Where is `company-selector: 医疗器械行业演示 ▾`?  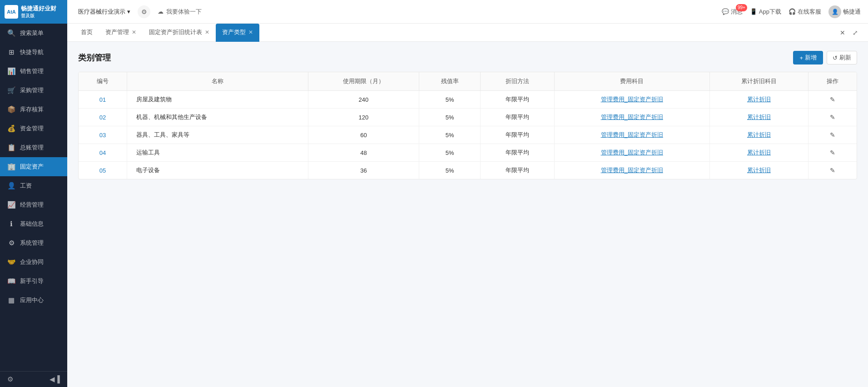
company-selector: 医疗器械行业演示 ▾ is located at coordinates (104, 12).